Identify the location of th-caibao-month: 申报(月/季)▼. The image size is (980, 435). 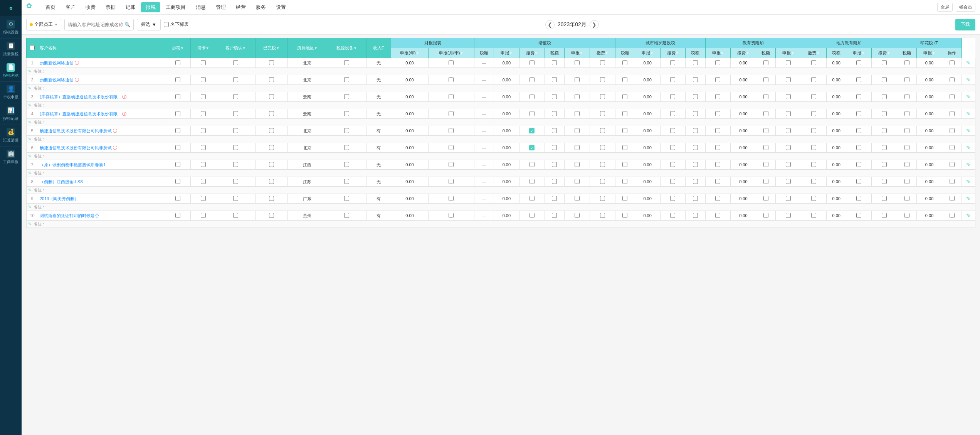
(451, 53).